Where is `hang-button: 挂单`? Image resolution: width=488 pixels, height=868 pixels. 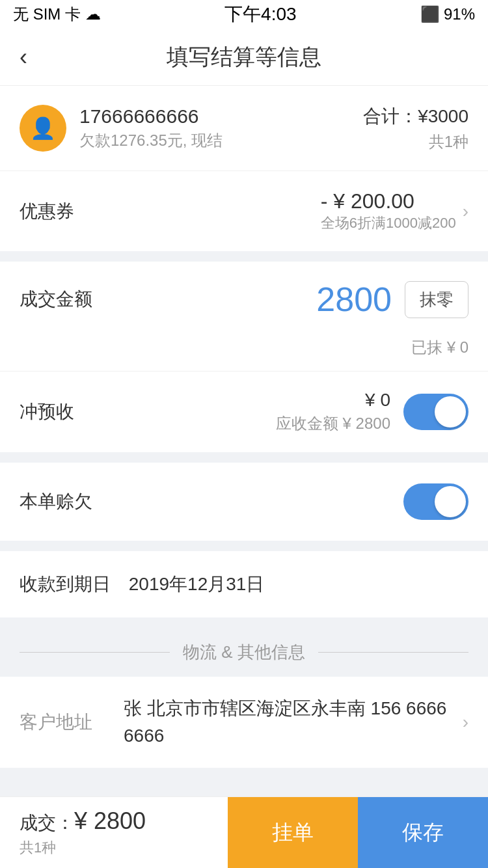 hang-button: 挂单 is located at coordinates (293, 833).